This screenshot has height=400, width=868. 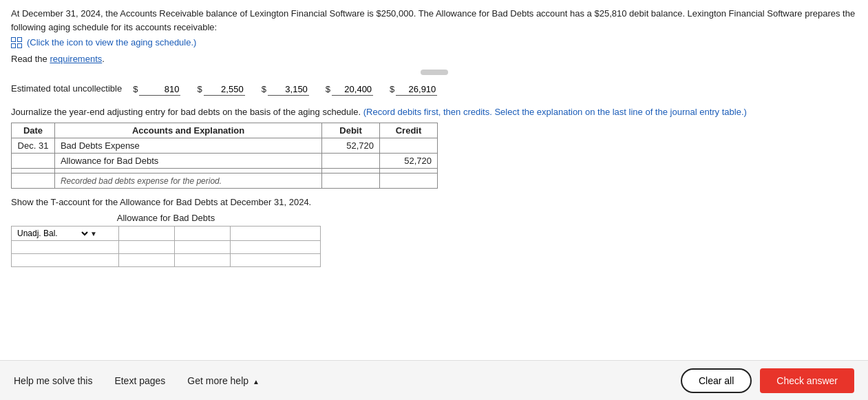 I want to click on help-solve-text: Help me solve this, so click(x=53, y=381).